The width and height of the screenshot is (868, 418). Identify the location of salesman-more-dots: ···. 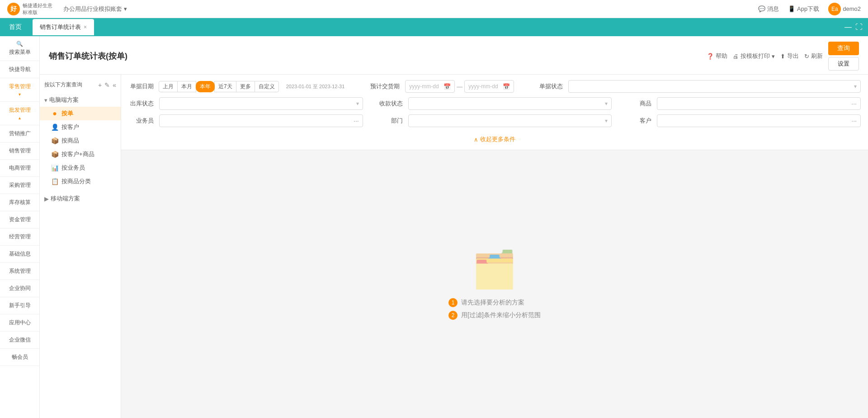
(356, 121).